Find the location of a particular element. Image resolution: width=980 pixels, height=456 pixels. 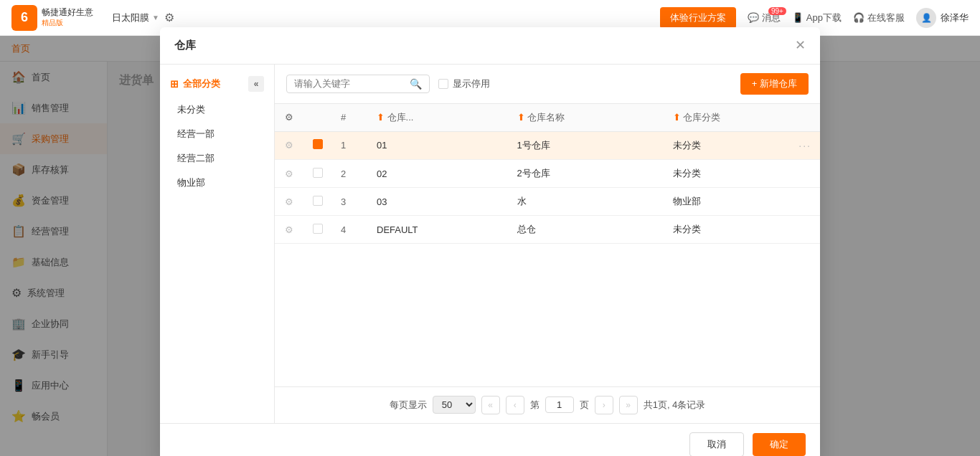

row-code: 03 is located at coordinates (438, 202).